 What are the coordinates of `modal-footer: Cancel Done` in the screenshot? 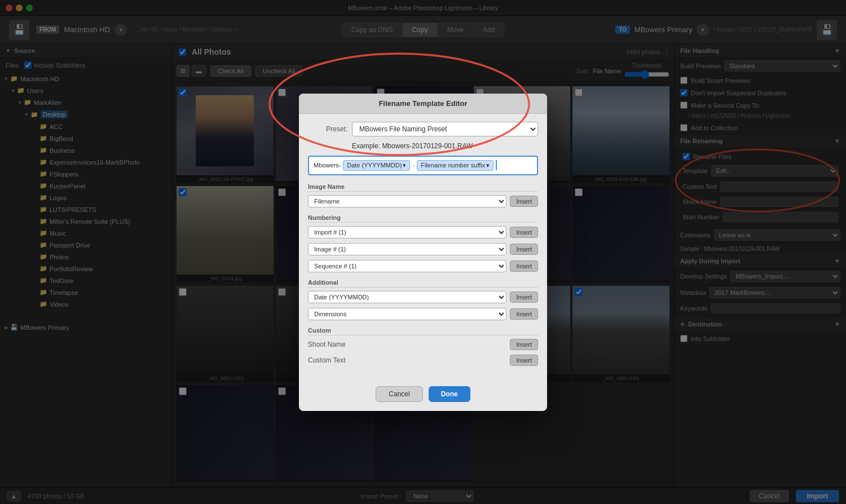 It's located at (423, 396).